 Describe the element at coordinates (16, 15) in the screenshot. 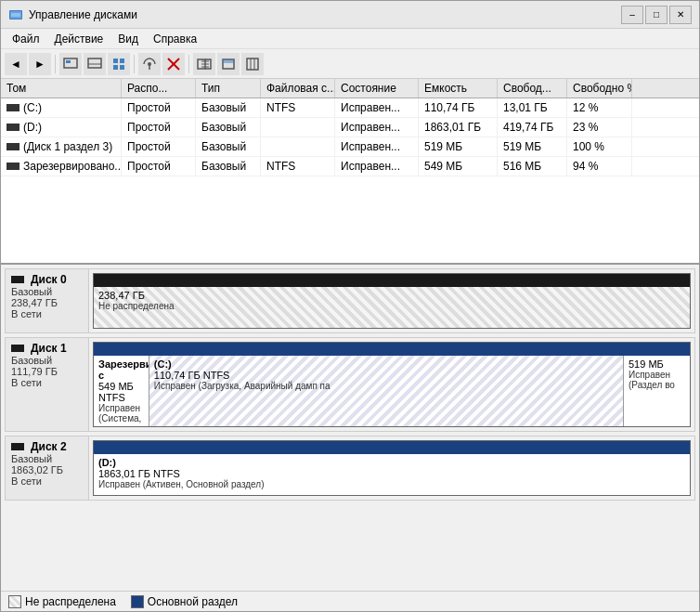

I see `window-icon` at that location.